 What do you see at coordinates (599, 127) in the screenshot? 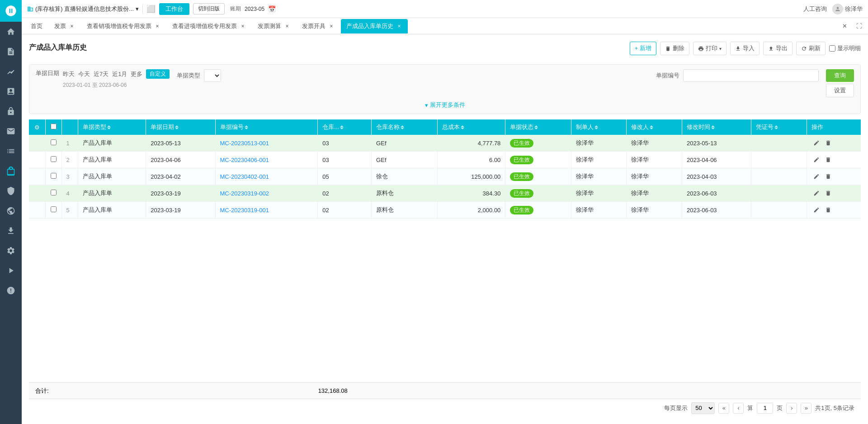
I see `th-creator: 制单人` at bounding box center [599, 127].